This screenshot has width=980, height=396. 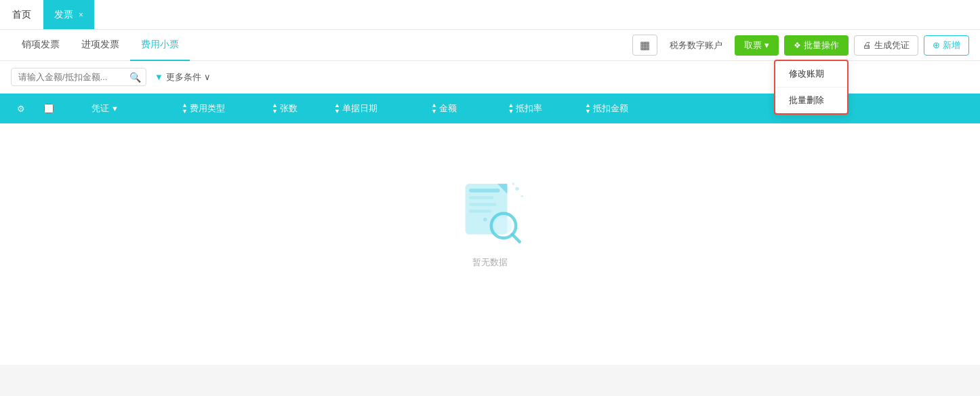 What do you see at coordinates (136, 77) in the screenshot?
I see `search-icon: 🔍` at bounding box center [136, 77].